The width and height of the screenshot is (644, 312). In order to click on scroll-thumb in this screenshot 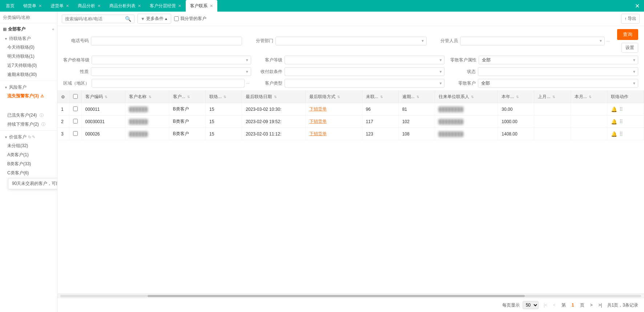, I will do `click(337, 296)`.